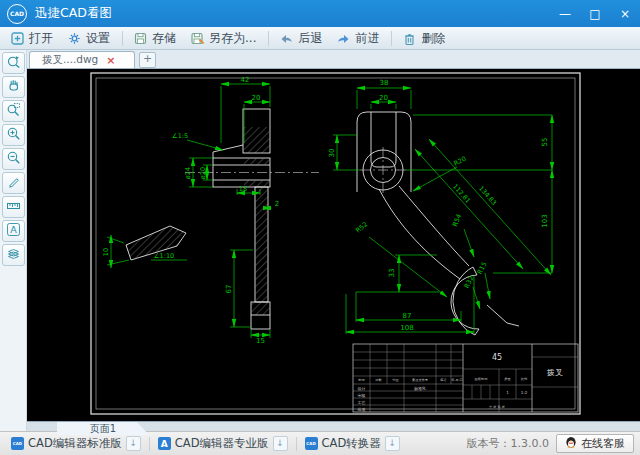  Describe the element at coordinates (14, 184) in the screenshot. I see `pencil-icon` at that location.